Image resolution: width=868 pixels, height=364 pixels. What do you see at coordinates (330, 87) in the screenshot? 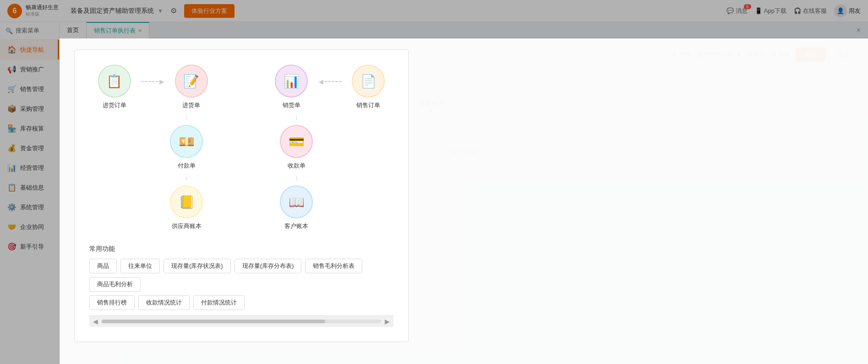
I see `arrow-2: ▶` at bounding box center [330, 87].